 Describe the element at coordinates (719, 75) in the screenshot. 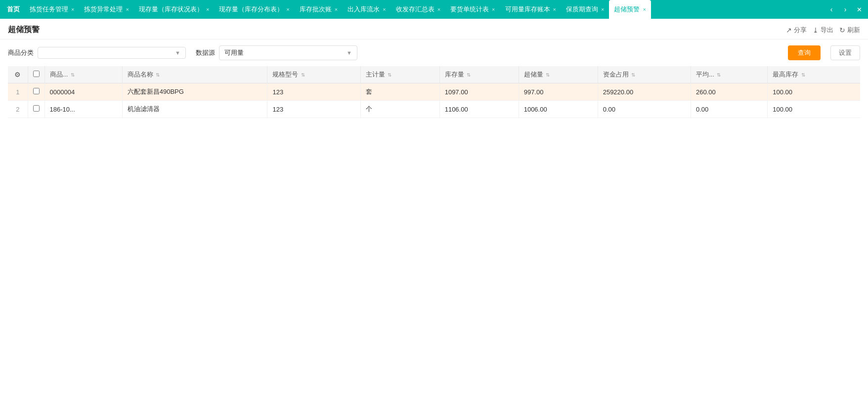

I see `col-avg-sort: ⇅` at that location.